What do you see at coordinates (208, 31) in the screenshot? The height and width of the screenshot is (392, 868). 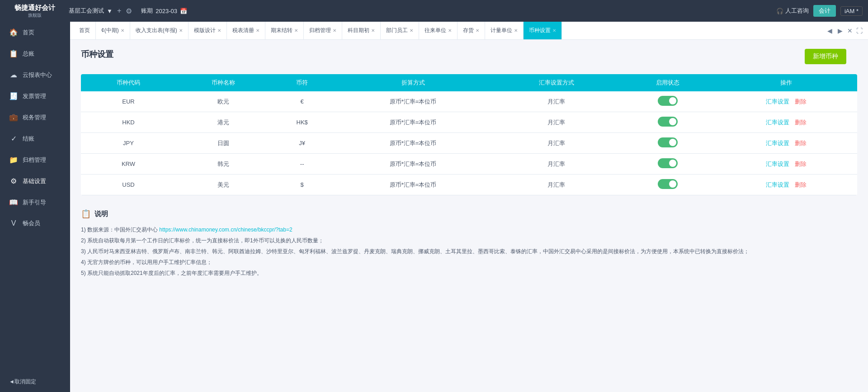 I see `tab-template-design: 模版设计✕` at bounding box center [208, 31].